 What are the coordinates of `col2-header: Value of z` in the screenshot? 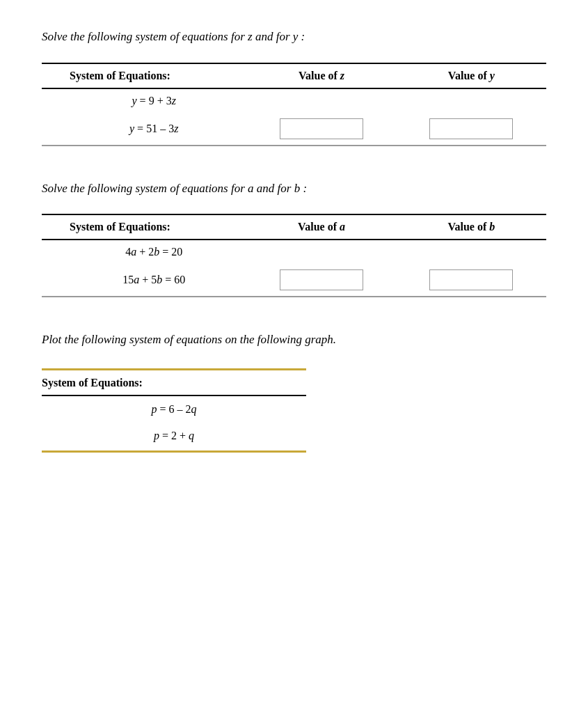 It's located at (321, 76).